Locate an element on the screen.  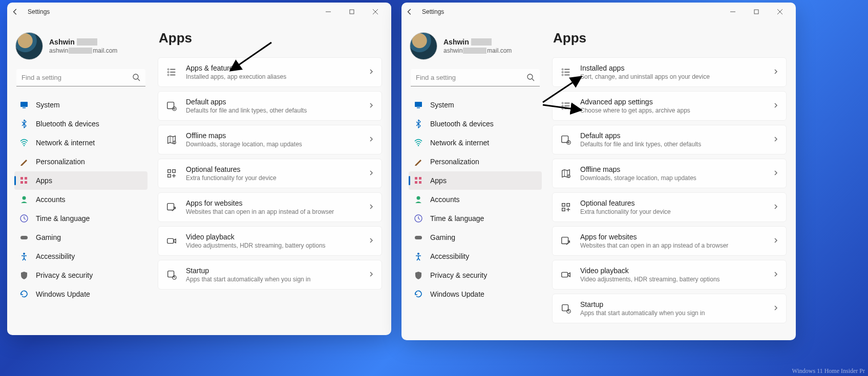
nav-label: Time & language is located at coordinates (62, 218).